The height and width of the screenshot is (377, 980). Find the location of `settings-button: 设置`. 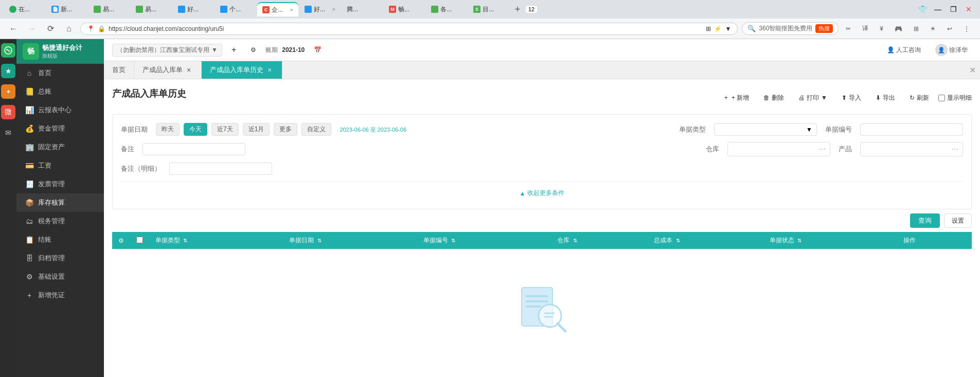

settings-button: 设置 is located at coordinates (958, 221).